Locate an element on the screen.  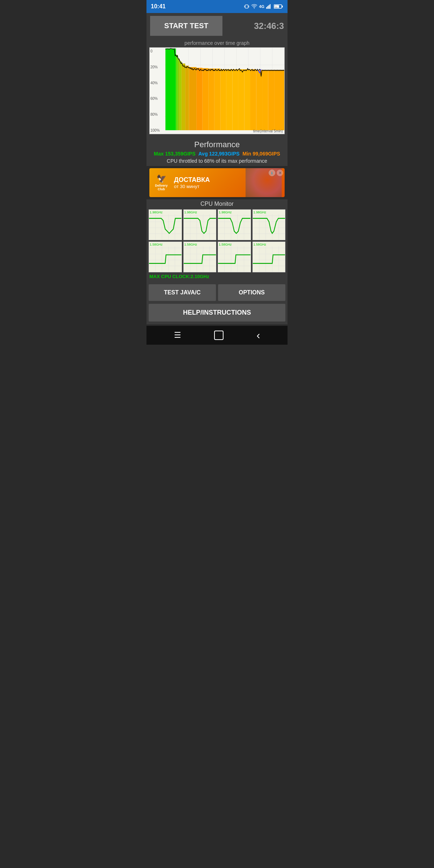
cpu-core-7: 1.58GHz is located at coordinates (234, 257).